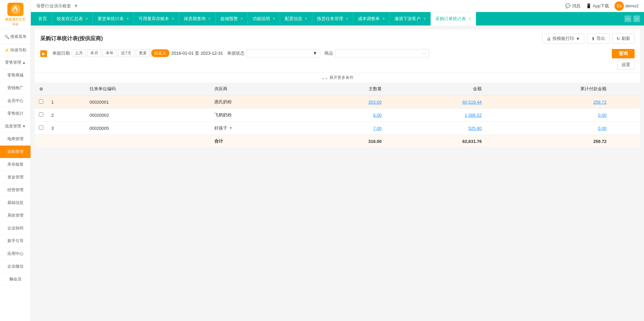  What do you see at coordinates (15, 165) in the screenshot?
I see `sidebar-item-inventory: 库存核算` at bounding box center [15, 165].